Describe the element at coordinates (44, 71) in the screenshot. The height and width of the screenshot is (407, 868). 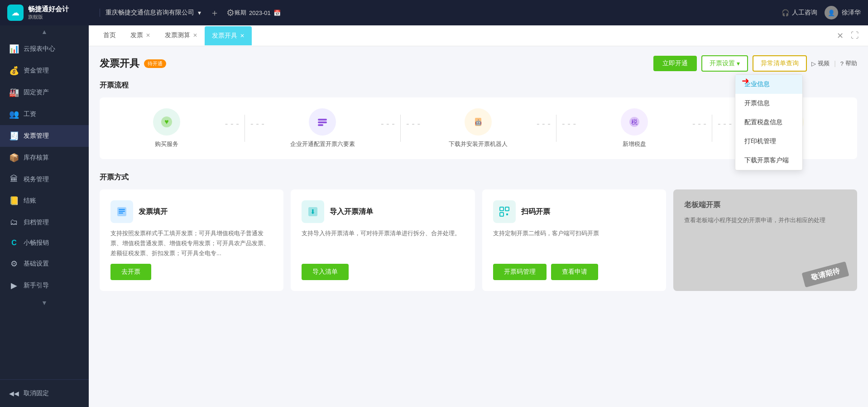
I see `sidebar-item-zijin: 💰 资金管理` at that location.